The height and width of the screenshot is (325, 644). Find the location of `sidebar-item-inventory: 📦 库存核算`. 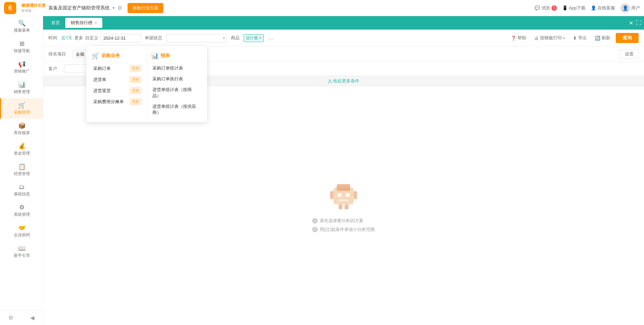

sidebar-item-inventory: 📦 库存核算 is located at coordinates (22, 129).